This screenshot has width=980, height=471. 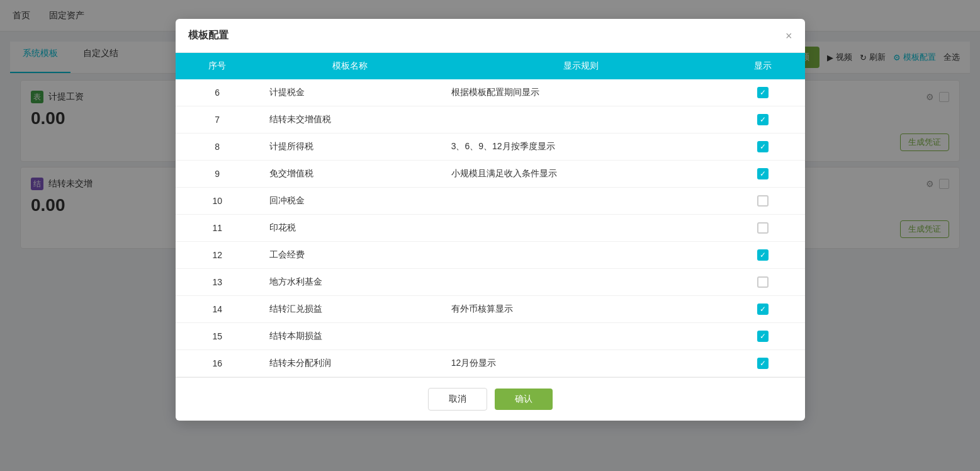 What do you see at coordinates (218, 282) in the screenshot?
I see `cell-seq: 13` at bounding box center [218, 282].